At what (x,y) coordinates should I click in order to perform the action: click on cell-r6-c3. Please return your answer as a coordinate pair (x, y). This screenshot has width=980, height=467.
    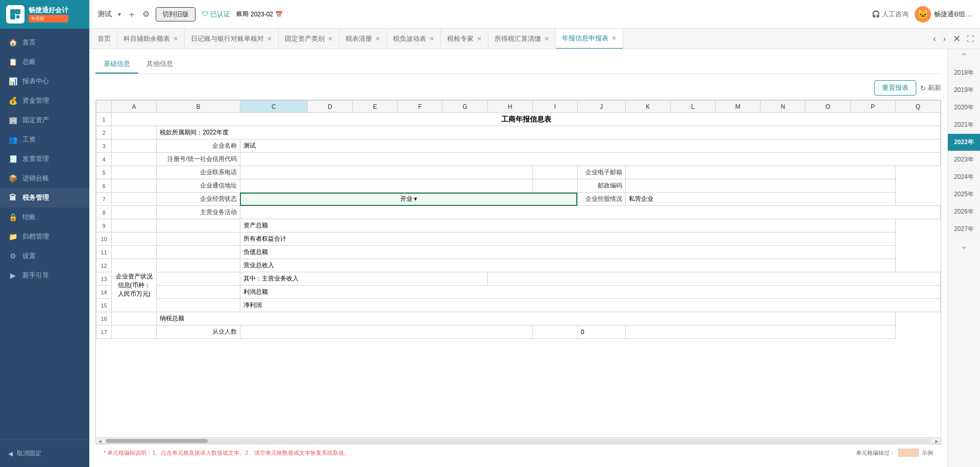
    Looking at the image, I should click on (386, 186).